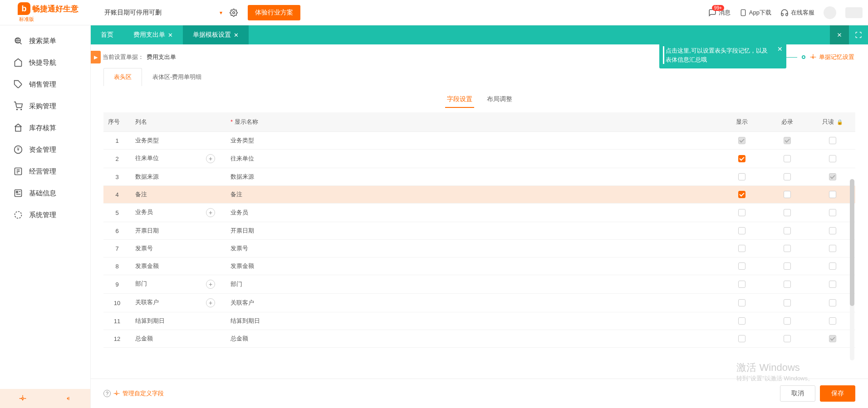 The height and width of the screenshot is (408, 868). What do you see at coordinates (45, 215) in the screenshot?
I see `sidebar-item: 系统管理` at bounding box center [45, 215].